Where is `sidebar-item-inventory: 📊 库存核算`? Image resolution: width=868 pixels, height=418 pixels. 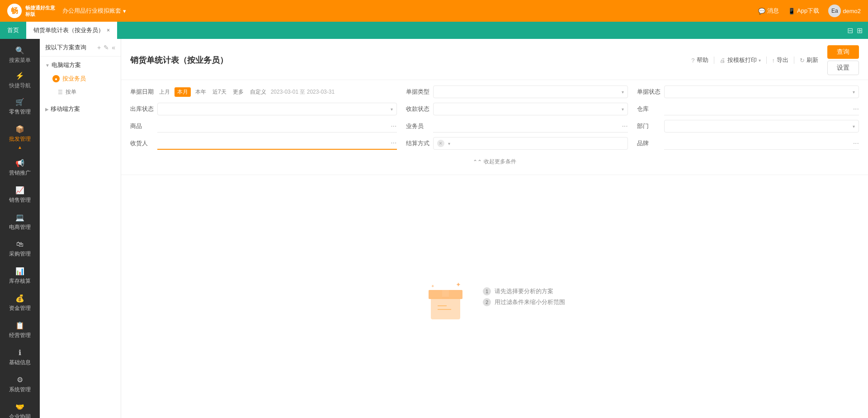 sidebar-item-inventory: 📊 库存核算 is located at coordinates (20, 276).